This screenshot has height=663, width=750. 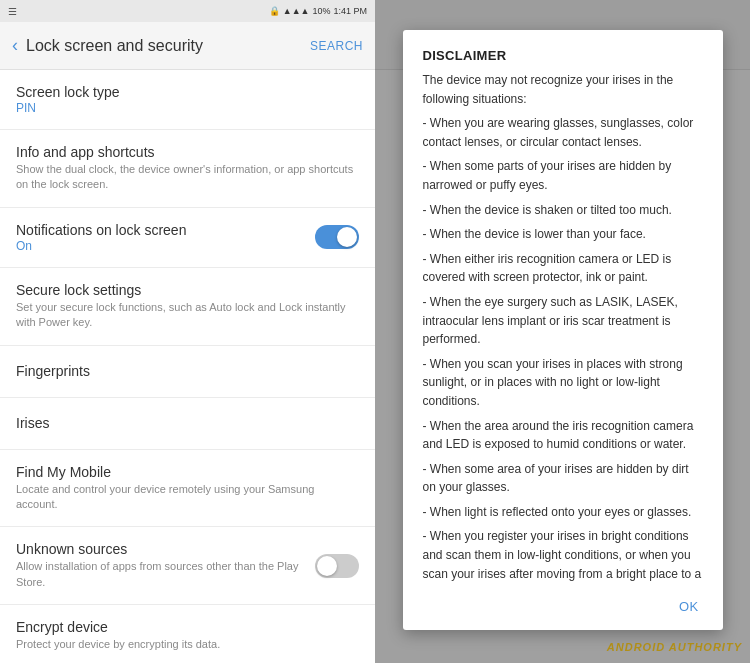 What do you see at coordinates (188, 372) in the screenshot?
I see `settings-item-fingerprints: Fingerprints` at bounding box center [188, 372].